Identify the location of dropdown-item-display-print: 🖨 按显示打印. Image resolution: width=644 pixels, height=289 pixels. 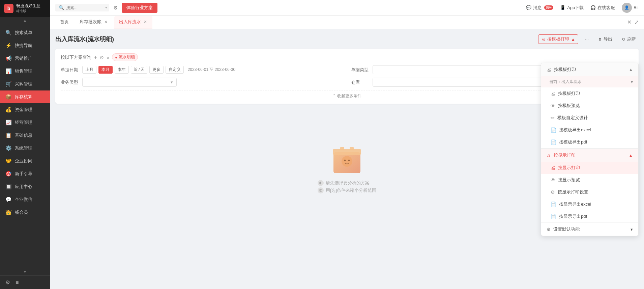
(590, 168).